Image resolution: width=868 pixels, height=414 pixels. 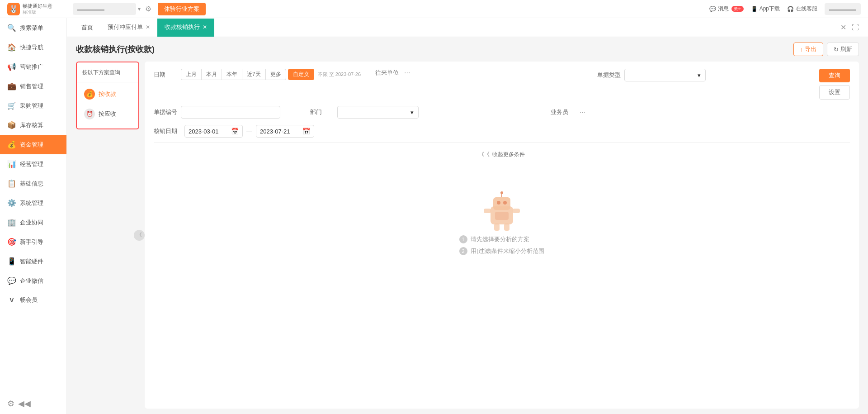 I want to click on filter-panel-title: 按以下方案查询, so click(x=108, y=73).